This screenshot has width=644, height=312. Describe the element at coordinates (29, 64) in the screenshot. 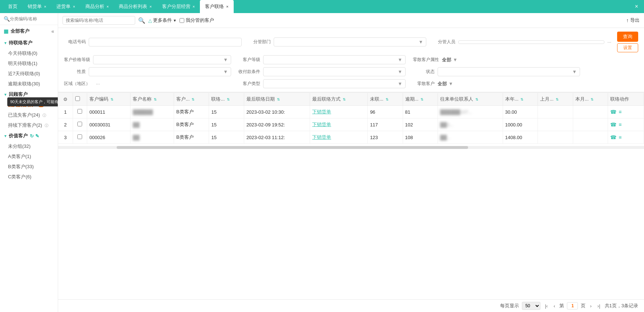

I see `sidebar-item-tomorrow-pending: 明天待联络(1)` at that location.